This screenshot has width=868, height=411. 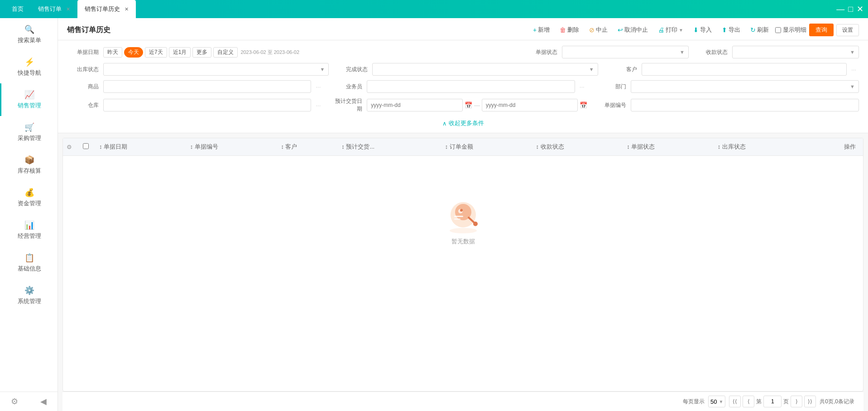 I want to click on sidebar-item-system-label: 系统管理, so click(x=29, y=301).